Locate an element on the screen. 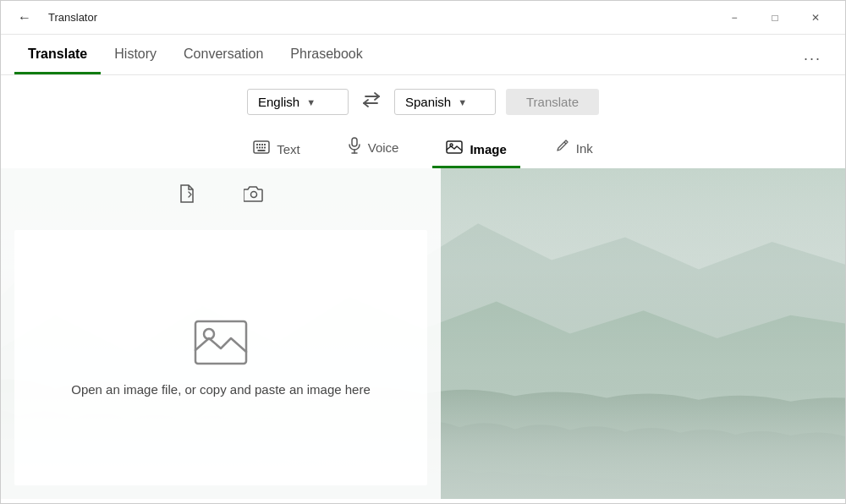  tab-conversation: Conversation is located at coordinates (223, 54).